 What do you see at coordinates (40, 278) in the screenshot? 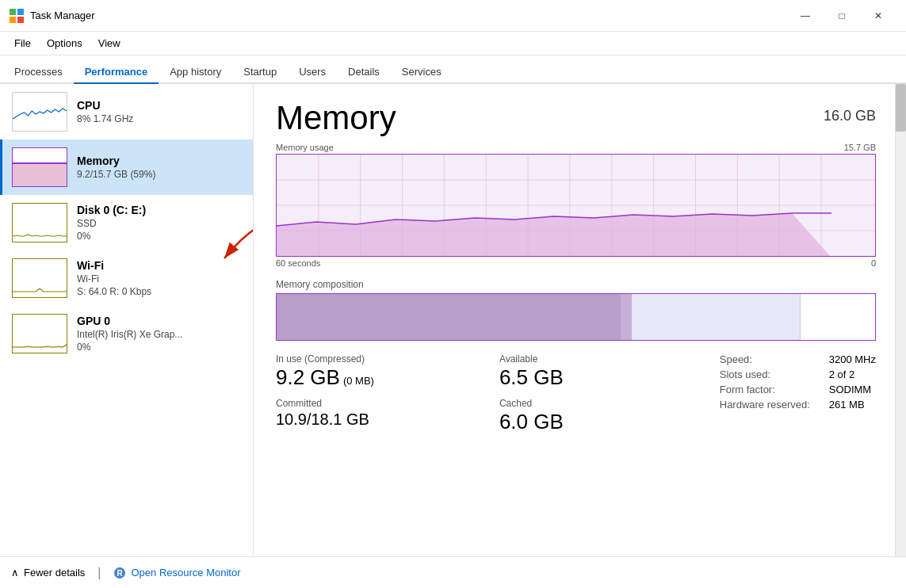
I see `wifi-thumbnail` at bounding box center [40, 278].